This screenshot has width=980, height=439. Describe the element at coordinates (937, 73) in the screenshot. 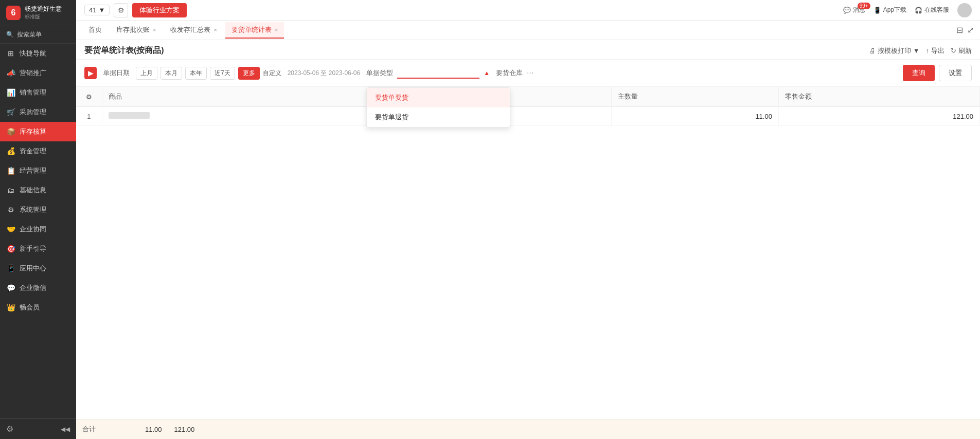

I see `filter-actions: 查询 设置` at that location.